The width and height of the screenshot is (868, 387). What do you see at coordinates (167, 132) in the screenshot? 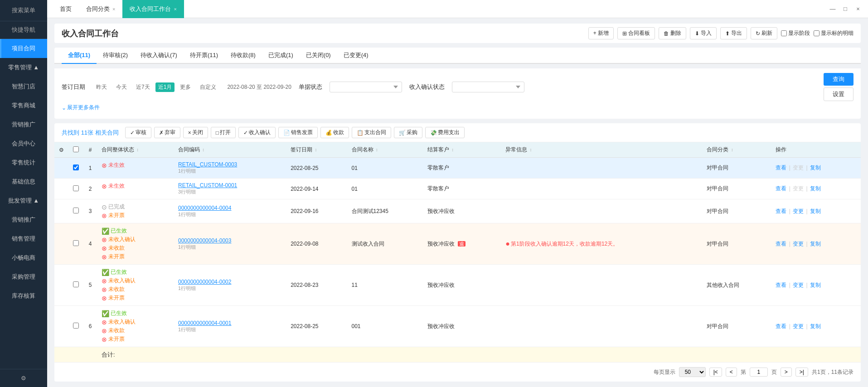
I see `action-abandon-review-btn: ✗ 弃审` at bounding box center [167, 132].